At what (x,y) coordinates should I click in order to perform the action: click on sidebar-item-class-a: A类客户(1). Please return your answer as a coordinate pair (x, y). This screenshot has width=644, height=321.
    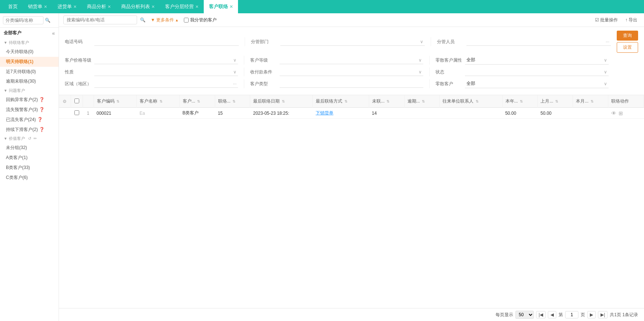
    Looking at the image, I should click on (29, 158).